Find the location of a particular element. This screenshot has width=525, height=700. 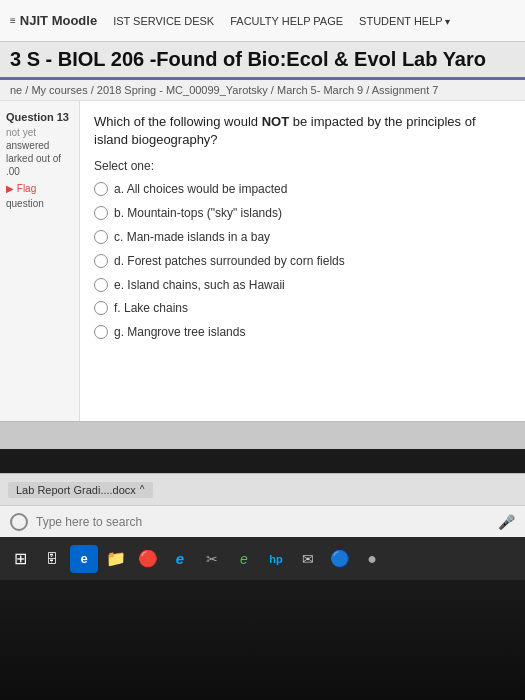

gray-divider is located at coordinates (262, 435).